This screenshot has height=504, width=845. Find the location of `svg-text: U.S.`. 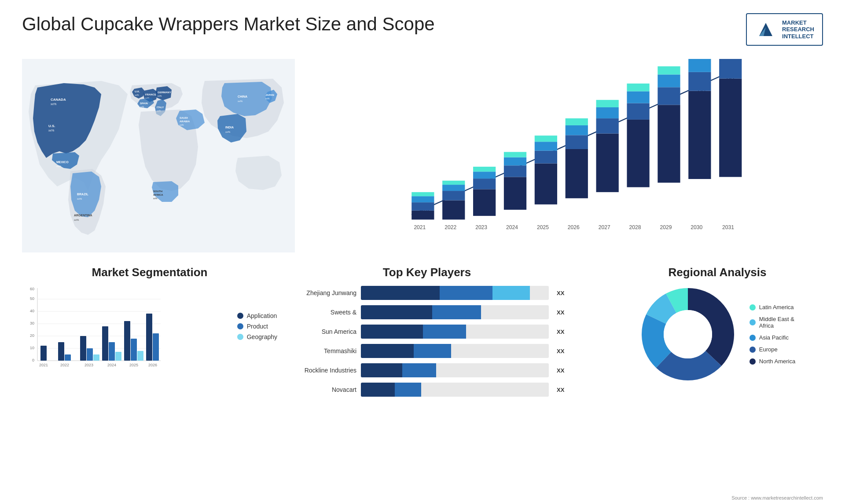

svg-text: U.S. is located at coordinates (52, 126).